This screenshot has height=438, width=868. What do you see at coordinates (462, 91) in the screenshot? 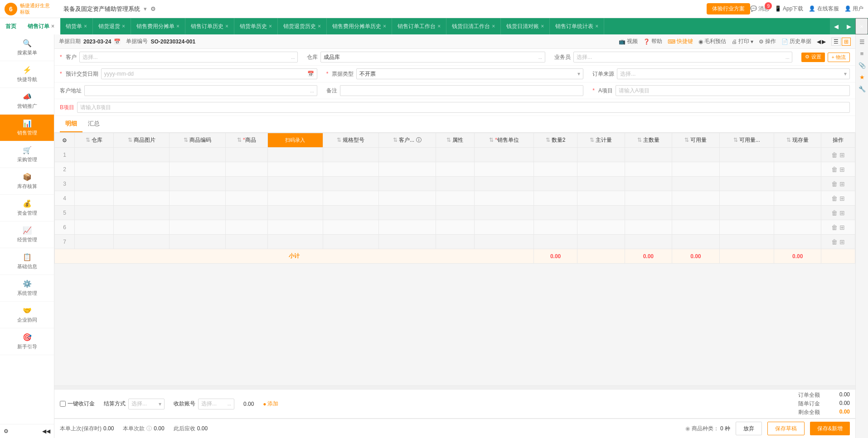
I see `notes-input` at bounding box center [462, 91].